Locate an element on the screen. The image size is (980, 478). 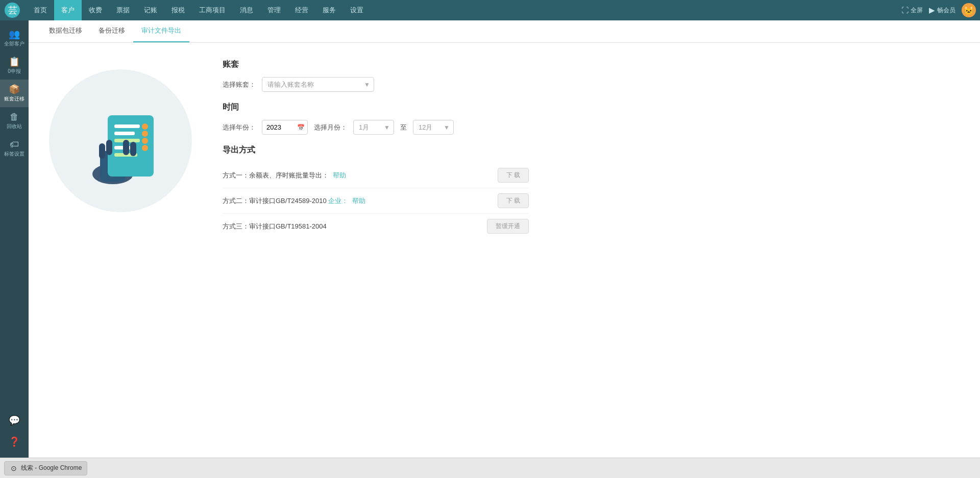
account-section-title: 账套 is located at coordinates (376, 64).